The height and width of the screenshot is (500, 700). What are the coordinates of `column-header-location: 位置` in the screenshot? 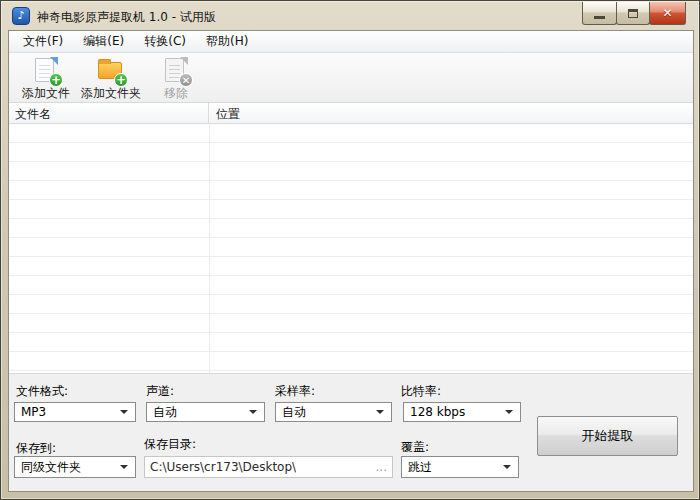 It's located at (451, 113).